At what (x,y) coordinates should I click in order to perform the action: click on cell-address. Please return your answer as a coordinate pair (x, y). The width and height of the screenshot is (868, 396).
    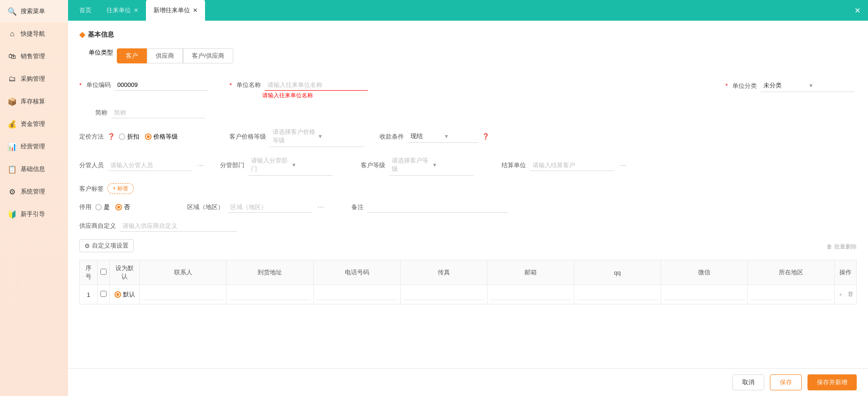
    Looking at the image, I should click on (270, 295).